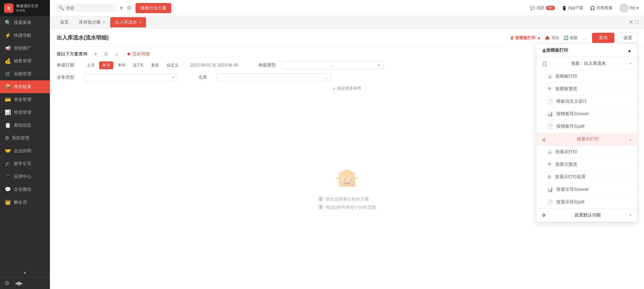  What do you see at coordinates (25, 273) in the screenshot?
I see `sidebar-scroll-down: ▼` at bounding box center [25, 273].